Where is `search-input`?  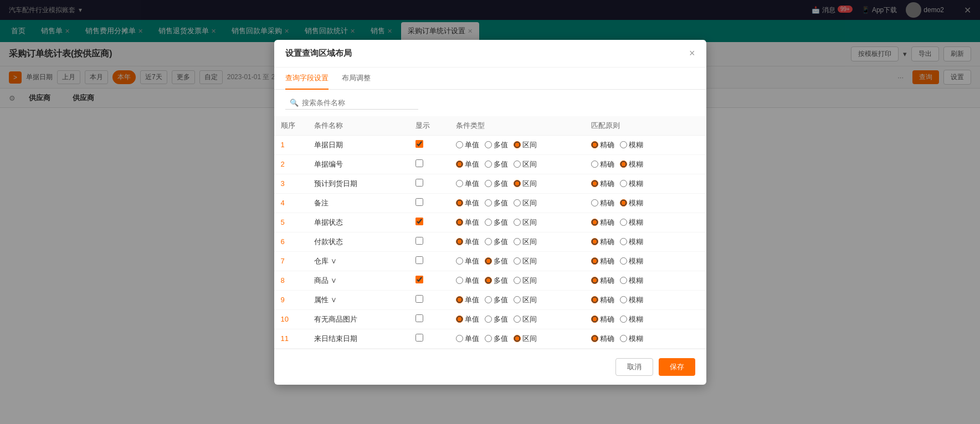 search-input is located at coordinates (357, 103).